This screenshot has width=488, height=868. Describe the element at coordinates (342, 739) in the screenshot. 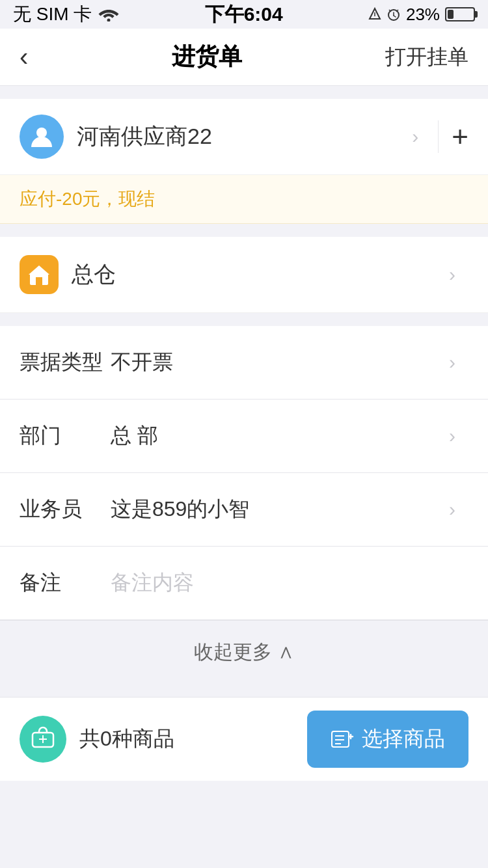

I see `select-product-icon` at that location.